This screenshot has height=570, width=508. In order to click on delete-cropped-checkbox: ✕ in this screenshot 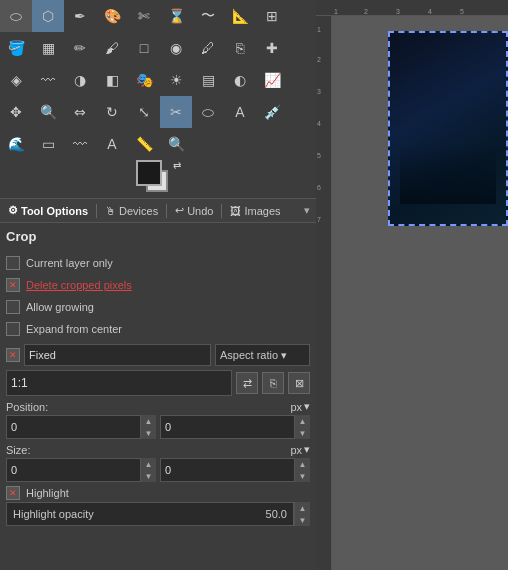, I will do `click(13, 285)`.